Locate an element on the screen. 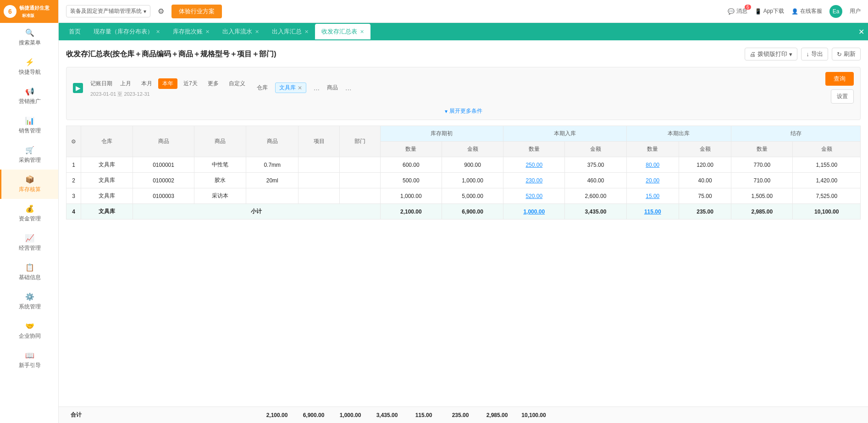  purchase-icon: 🛒 is located at coordinates (30, 150).